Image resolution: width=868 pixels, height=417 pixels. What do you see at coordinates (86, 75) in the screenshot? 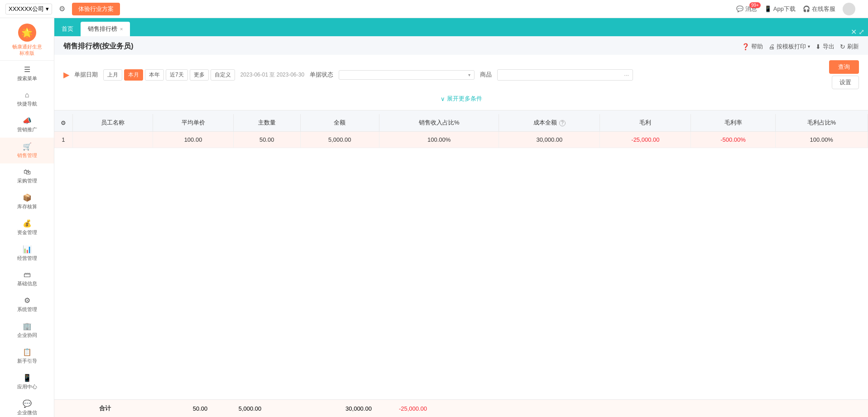
I see `date-filter-label: 单据日期` at bounding box center [86, 75].